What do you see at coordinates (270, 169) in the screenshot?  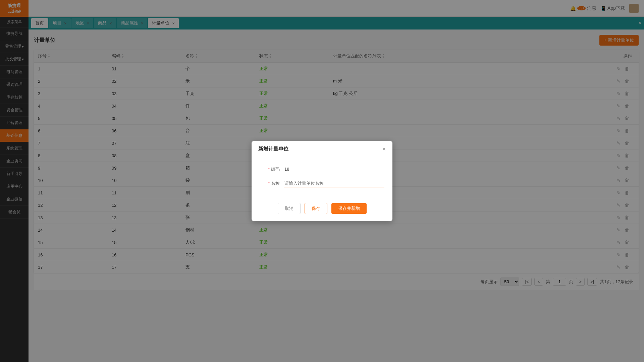 I see `code-label: * 编码` at bounding box center [270, 169].